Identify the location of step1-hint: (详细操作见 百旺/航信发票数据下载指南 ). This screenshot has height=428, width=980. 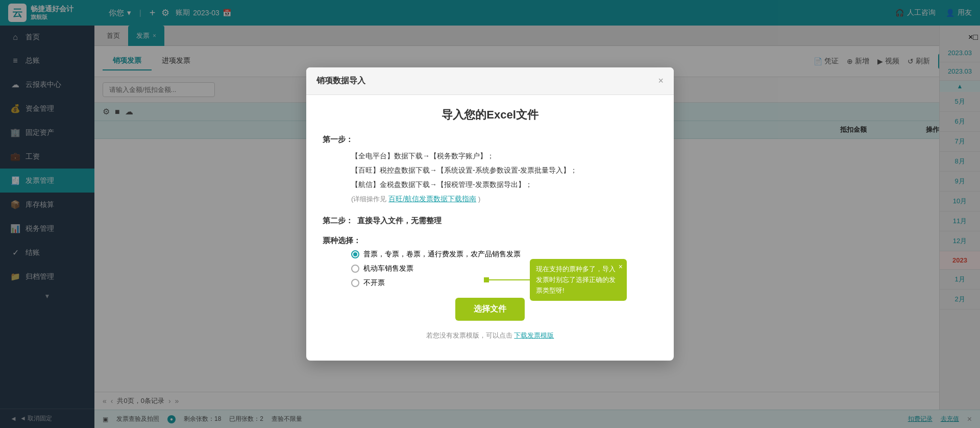
(504, 199).